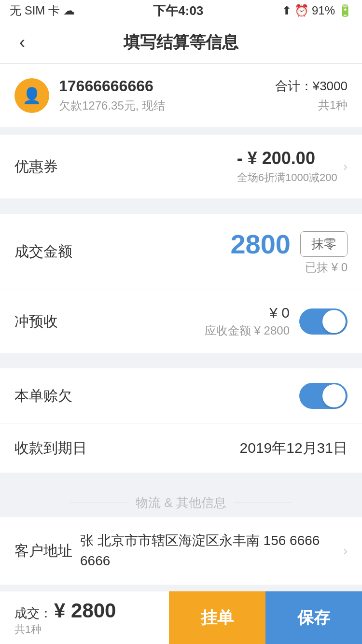 The image size is (362, 644). Describe the element at coordinates (33, 613) in the screenshot. I see `bottom-deal-label: 成交：` at that location.